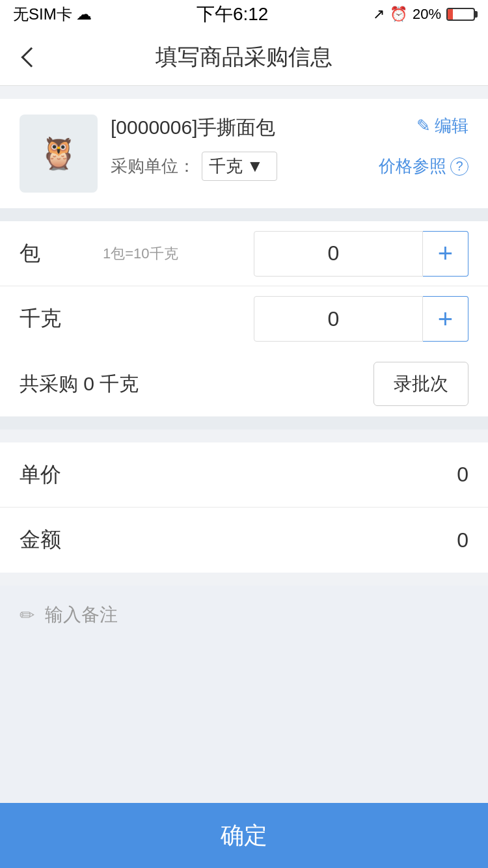  What do you see at coordinates (244, 57) in the screenshot?
I see `nav-bar: 填写商品采购信息` at bounding box center [244, 57].